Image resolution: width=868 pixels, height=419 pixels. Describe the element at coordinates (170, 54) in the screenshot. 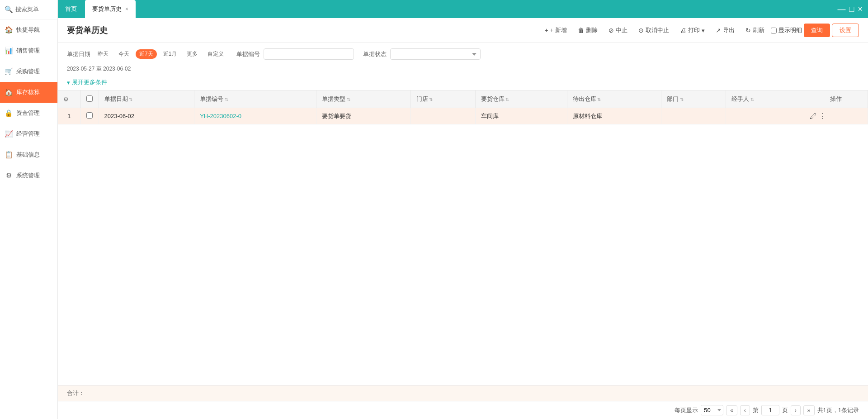

I see `shortcut-1month: 近1月` at that location.